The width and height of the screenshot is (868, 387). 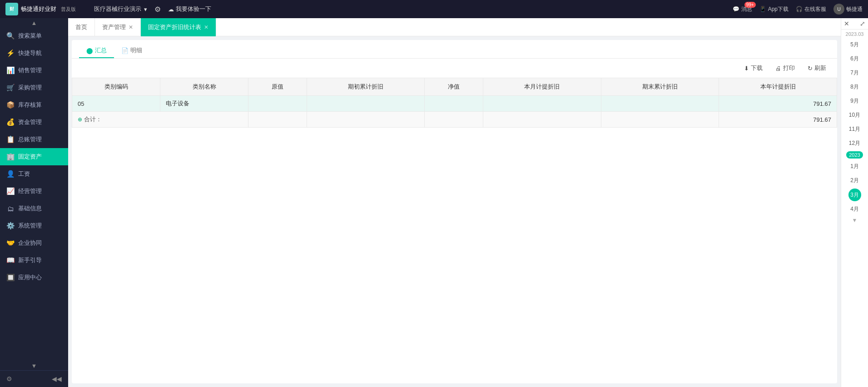 What do you see at coordinates (34, 208) in the screenshot?
I see `sidebar-item-basic-info: 🗂 基础信息` at bounding box center [34, 208].